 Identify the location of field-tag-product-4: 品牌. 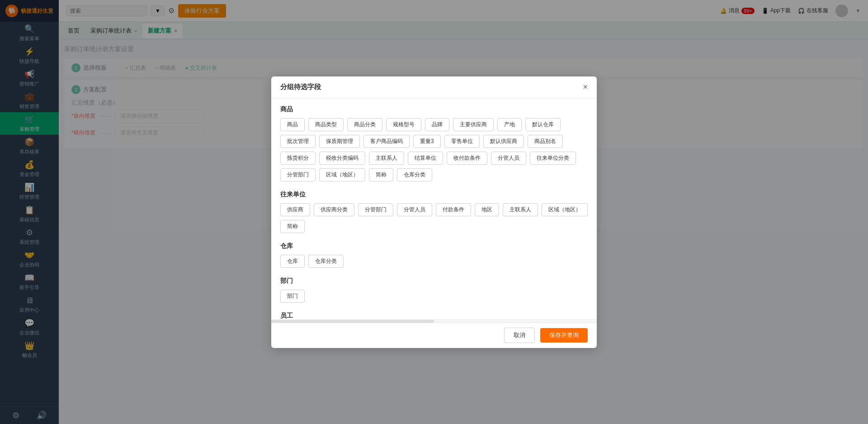
(437, 125).